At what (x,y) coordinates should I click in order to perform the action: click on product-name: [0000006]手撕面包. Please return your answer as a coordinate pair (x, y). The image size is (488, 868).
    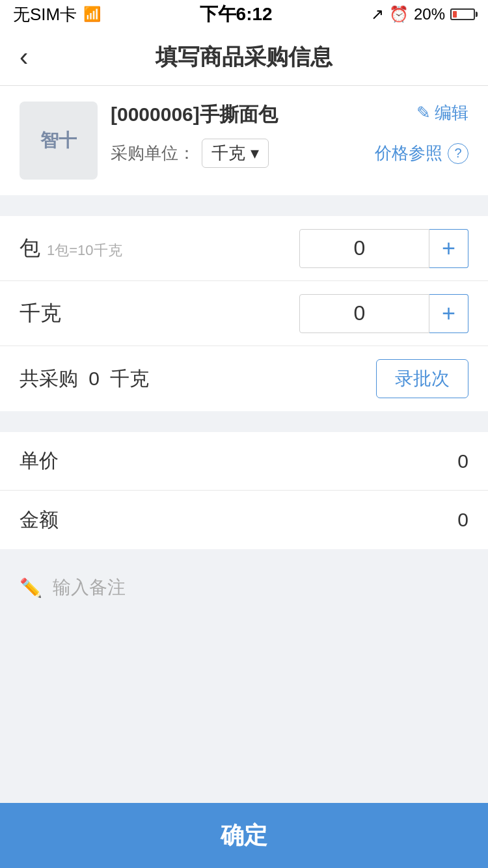
    Looking at the image, I should click on (264, 115).